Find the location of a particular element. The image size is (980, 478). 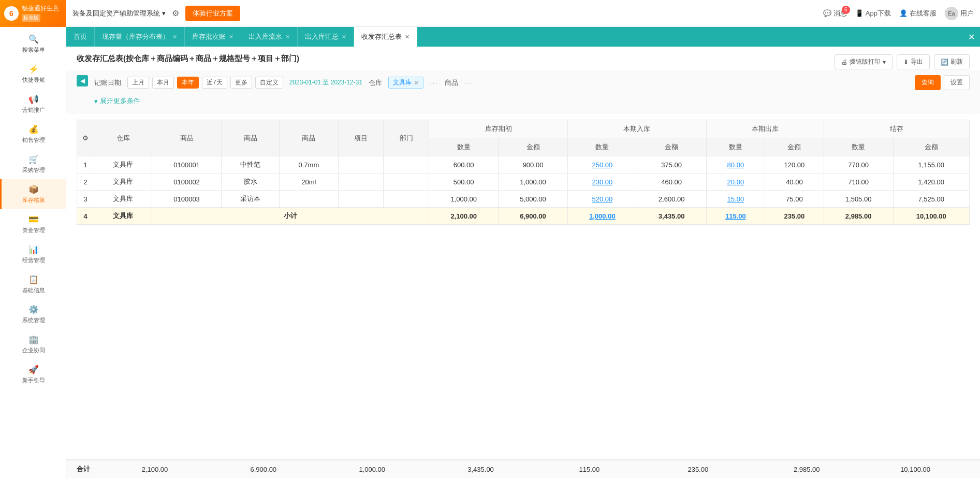

row-out-qty: 80.00 is located at coordinates (736, 165).